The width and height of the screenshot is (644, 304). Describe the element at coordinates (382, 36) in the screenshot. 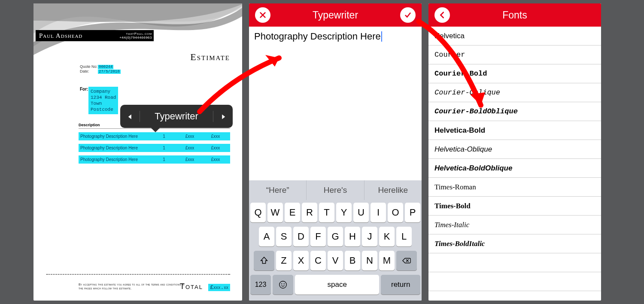

I see `text-cursor` at that location.